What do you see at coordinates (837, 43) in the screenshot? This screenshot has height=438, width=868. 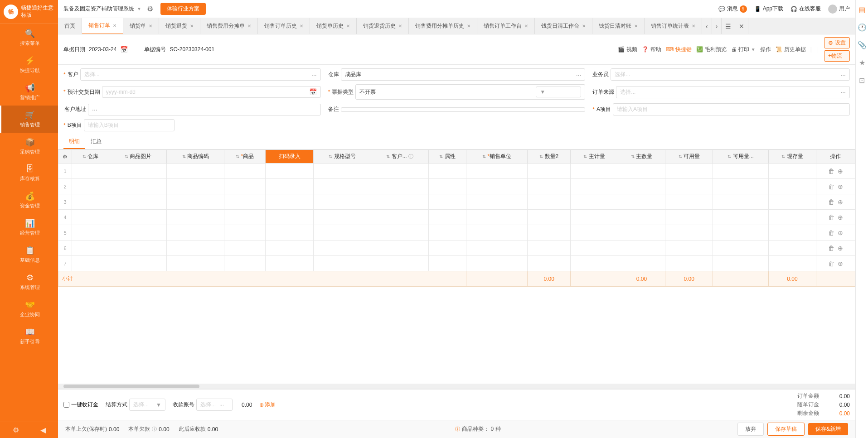 I see `settings-btn: ⚙ 设置` at bounding box center [837, 43].